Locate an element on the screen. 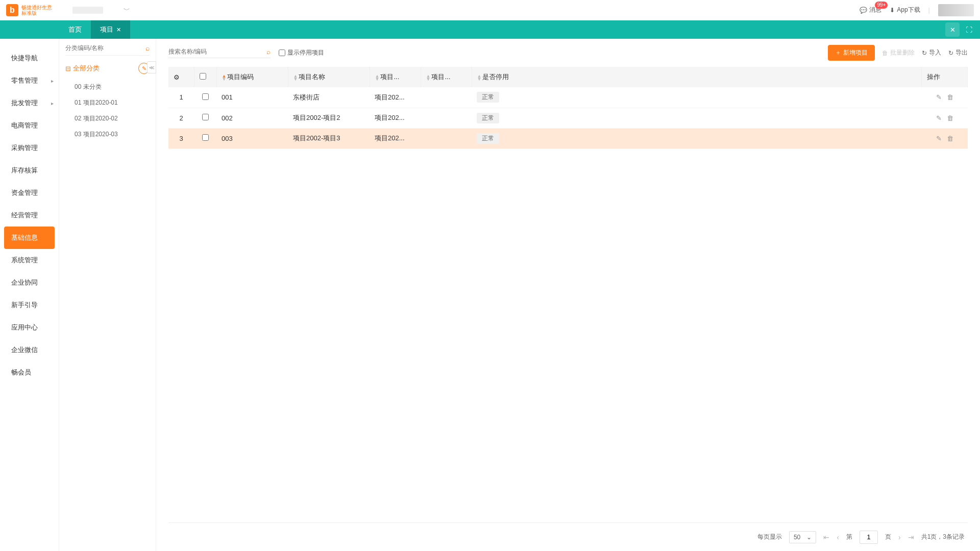 The height and width of the screenshot is (551, 980). table-row: 1001东楼街店项目202...正常✎🗑 is located at coordinates (568, 97).